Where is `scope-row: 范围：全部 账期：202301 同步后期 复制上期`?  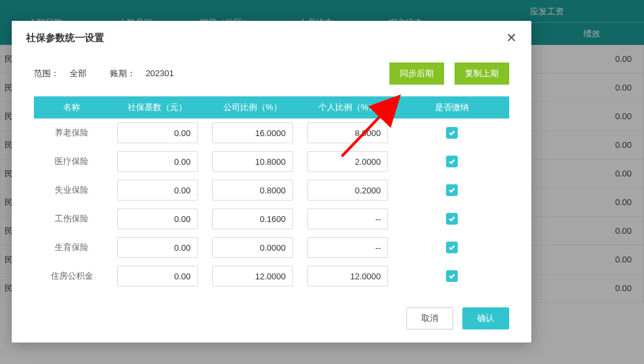 scope-row: 范围：全部 账期：202301 同步后期 复制上期 is located at coordinates (272, 73).